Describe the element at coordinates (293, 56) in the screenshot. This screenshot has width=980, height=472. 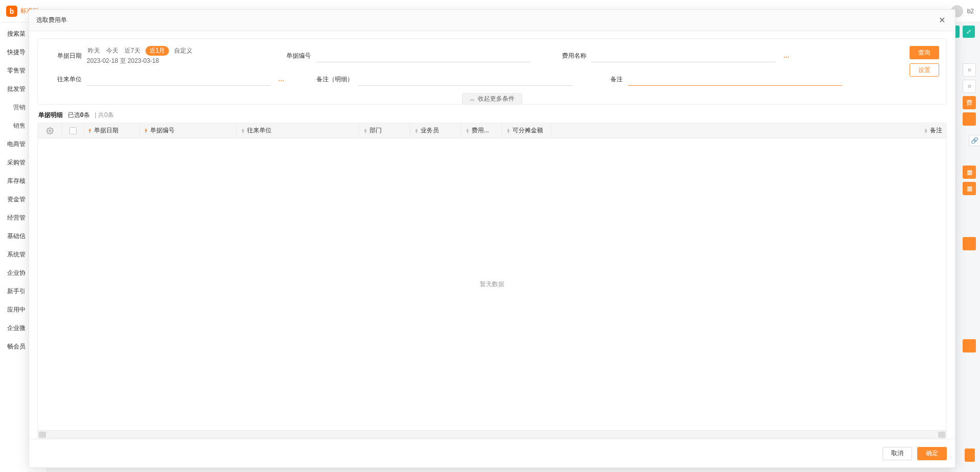
I see `code-label: 单据编号` at that location.